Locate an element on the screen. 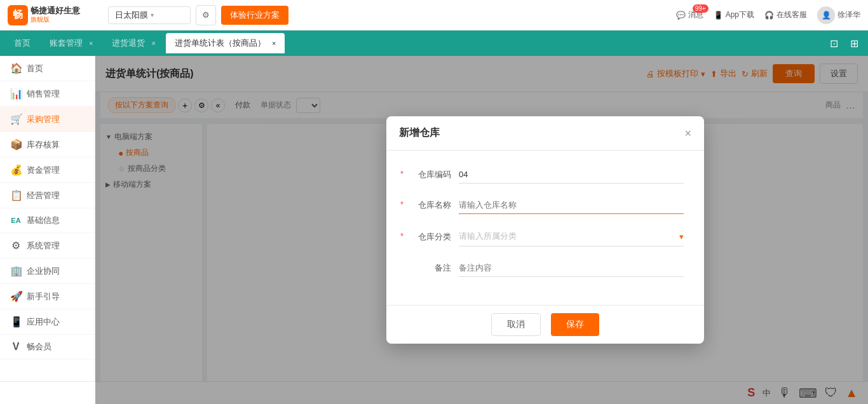 The image size is (868, 404). phone-icon: 📱 is located at coordinates (718, 15).